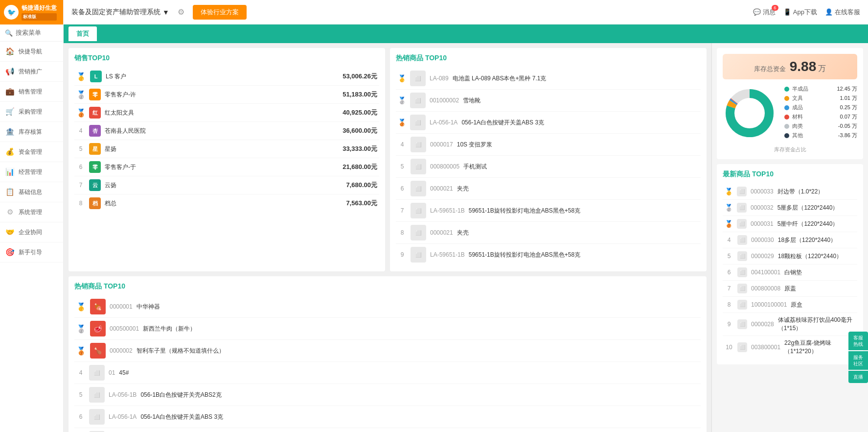 This screenshot has height=432, width=868. I want to click on logo-text: 畅捷通好生意 标准版, so click(39, 12).